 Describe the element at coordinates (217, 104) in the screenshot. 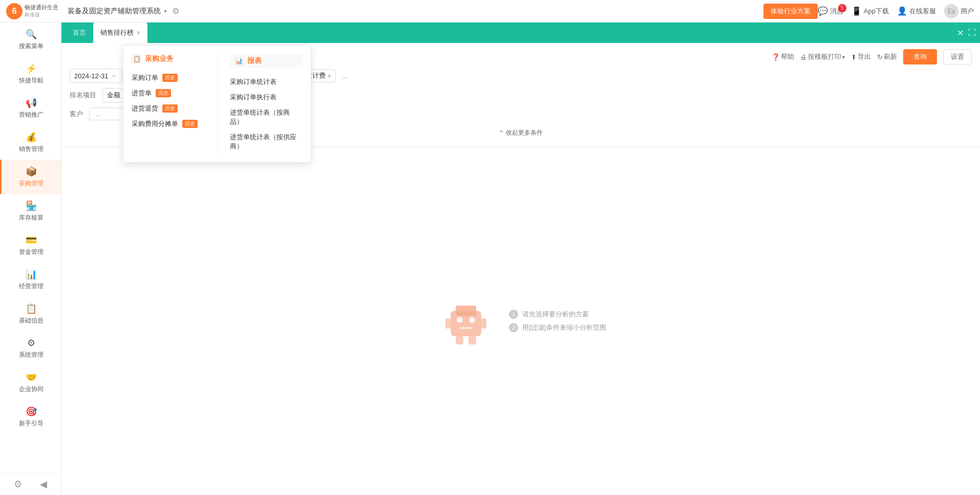

I see `menu-divider` at that location.